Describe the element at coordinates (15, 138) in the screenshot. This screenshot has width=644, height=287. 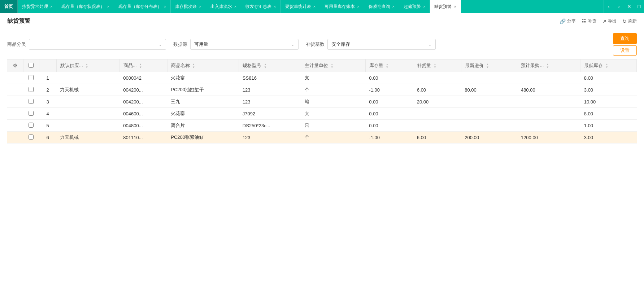
I see `cell-settings` at that location.